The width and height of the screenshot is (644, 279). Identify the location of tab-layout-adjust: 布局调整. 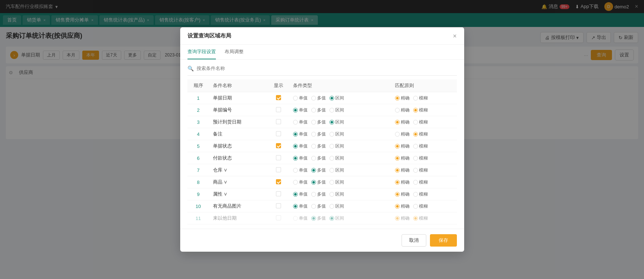
(234, 52).